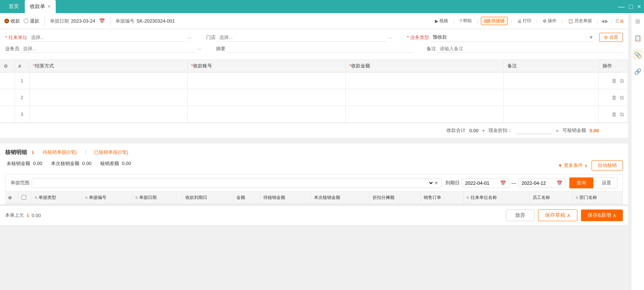 The height and width of the screenshot is (290, 644). I want to click on date-from-input, so click(482, 183).